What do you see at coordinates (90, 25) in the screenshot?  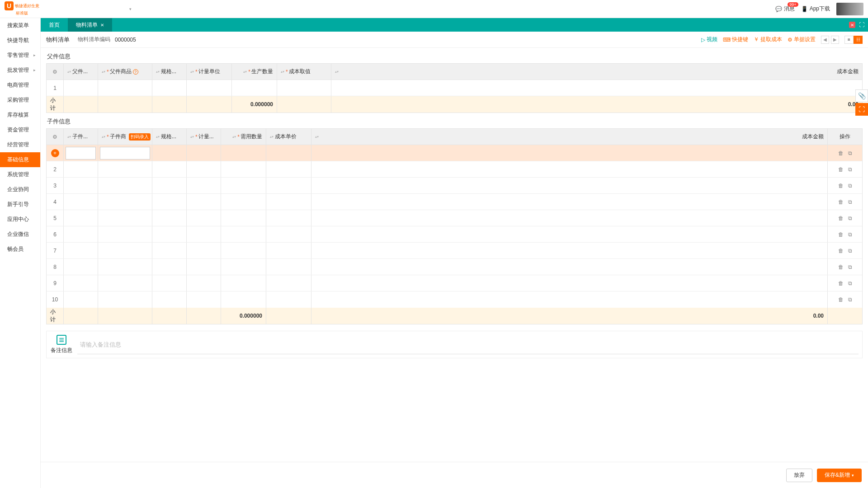 I see `tab-bom: 物料清单 ✕` at bounding box center [90, 25].